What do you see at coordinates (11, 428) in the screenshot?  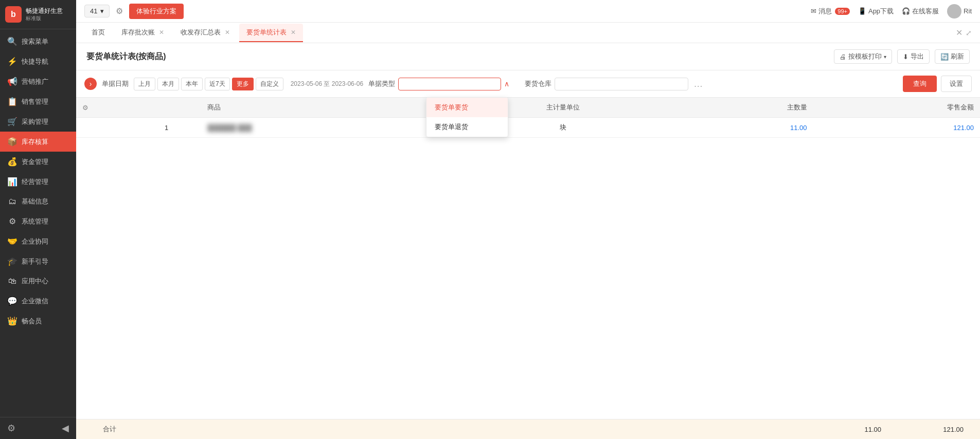 I see `settings-button: ⚙` at bounding box center [11, 428].